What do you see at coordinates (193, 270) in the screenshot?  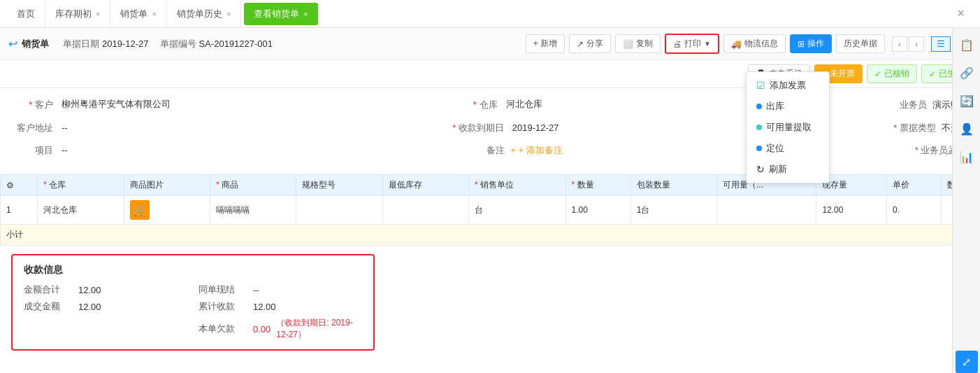 I see `summary-title: 收款信息` at bounding box center [193, 270].